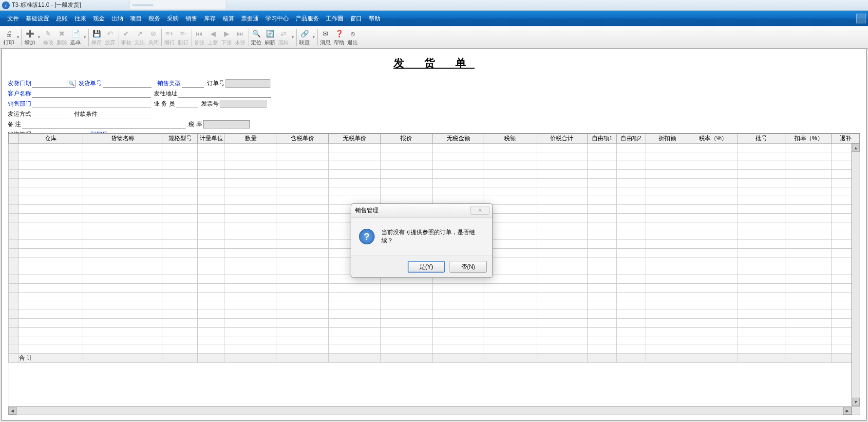 The width and height of the screenshot is (868, 422). I want to click on col-数量: 数量, so click(251, 139).